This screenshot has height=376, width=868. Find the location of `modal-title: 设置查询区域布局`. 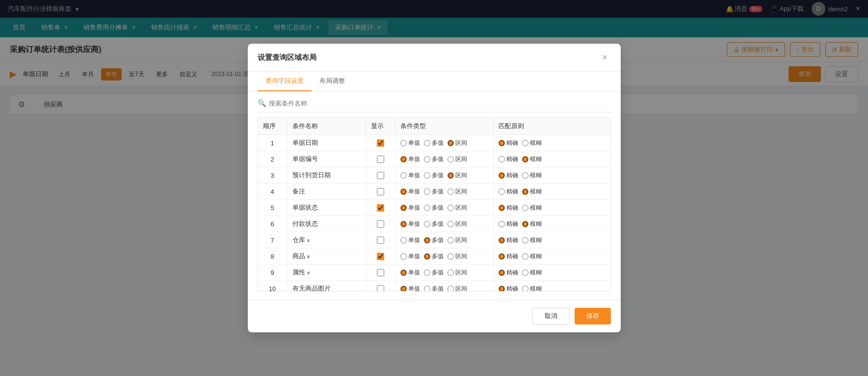

modal-title: 设置查询区域布局 is located at coordinates (287, 58).